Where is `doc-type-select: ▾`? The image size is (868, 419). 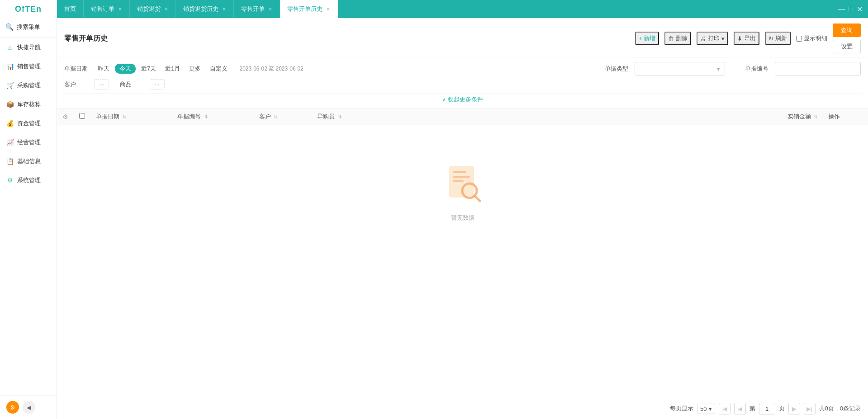
doc-type-select: ▾ is located at coordinates (680, 69).